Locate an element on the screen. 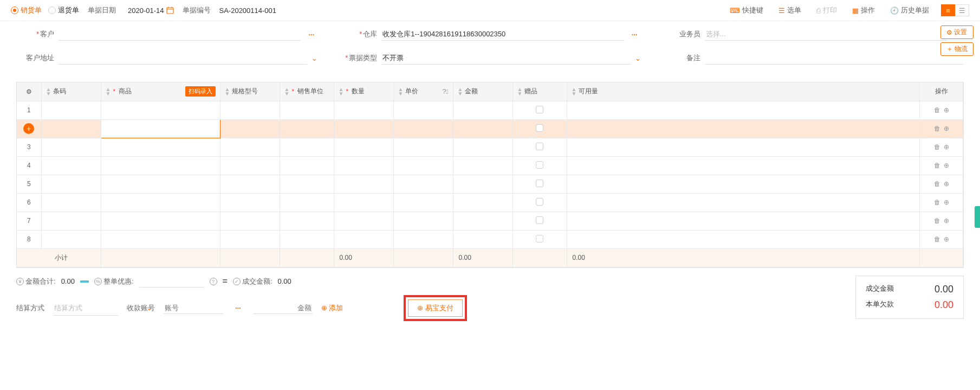  scan-input-badge: 扫码录入 is located at coordinates (200, 91).